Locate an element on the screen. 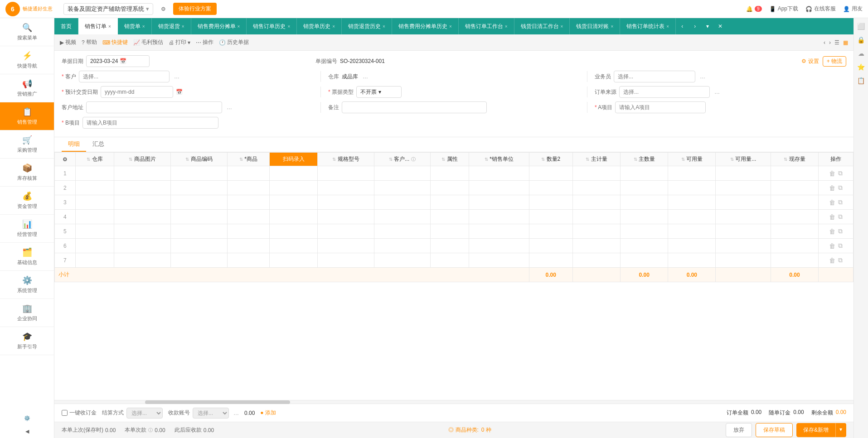 This screenshot has height=438, width=868. prev-record-btn: ‹ is located at coordinates (824, 43).